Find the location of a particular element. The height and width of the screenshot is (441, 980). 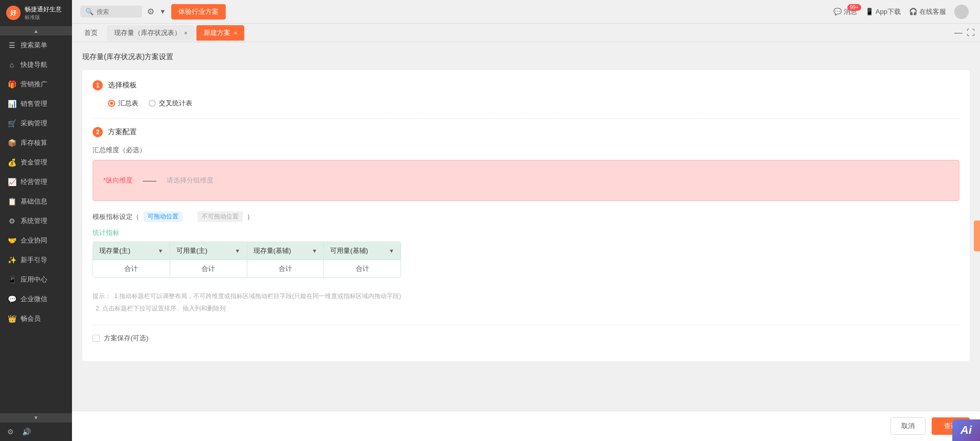

message-btn: 💬 消息 99+ is located at coordinates (845, 12).